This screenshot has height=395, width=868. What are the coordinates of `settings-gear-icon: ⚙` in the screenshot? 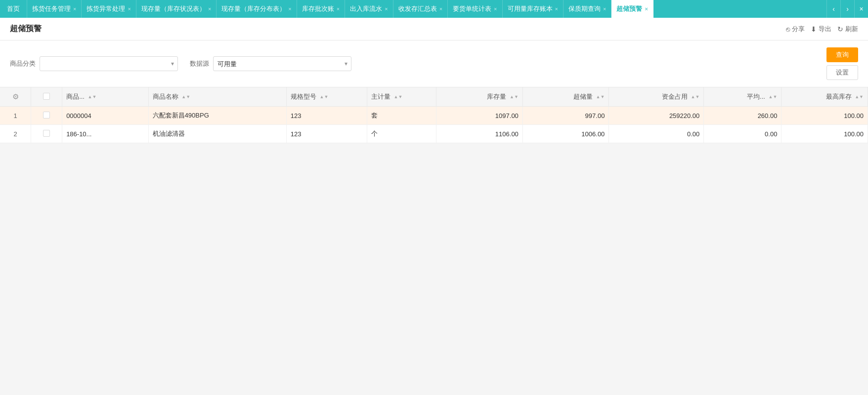 It's located at (16, 97).